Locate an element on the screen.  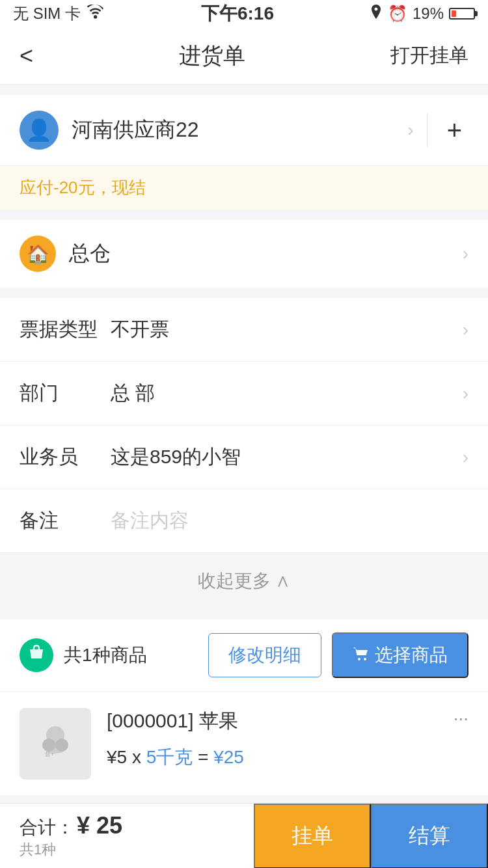
collapse-toggle: 收起更多 ∧ is located at coordinates (244, 580).